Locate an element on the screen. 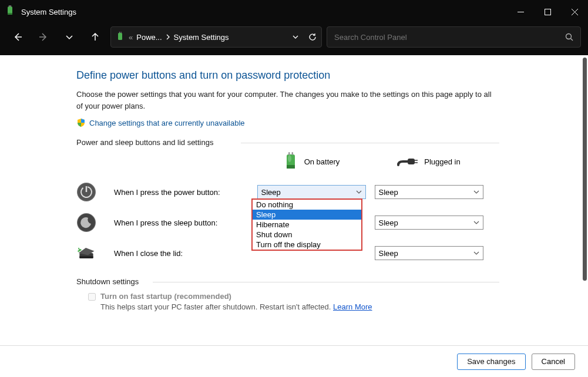 This screenshot has width=588, height=377. breadcrumb-prefix: « is located at coordinates (130, 38).